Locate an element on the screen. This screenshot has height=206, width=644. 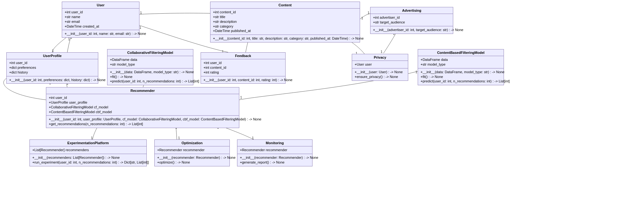
class-cbfmodel: ContentBasedFilteringModel +DataFrame da… is located at coordinates (461, 67).